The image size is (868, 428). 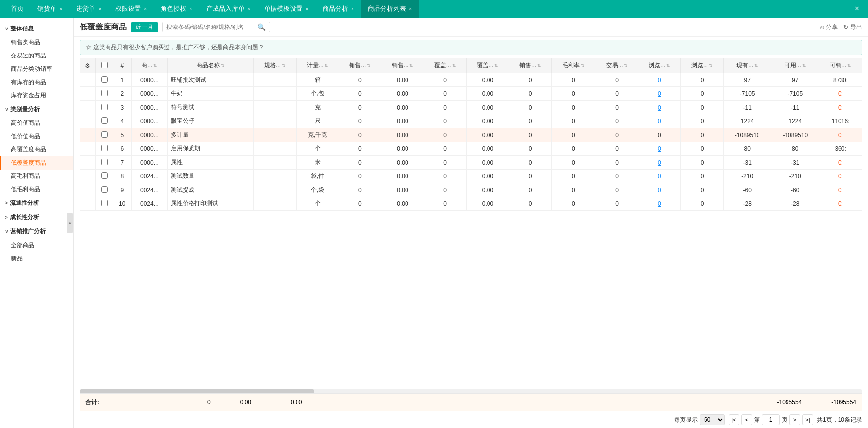 I want to click on col-browse2: 浏览...⇅, so click(x=702, y=66).